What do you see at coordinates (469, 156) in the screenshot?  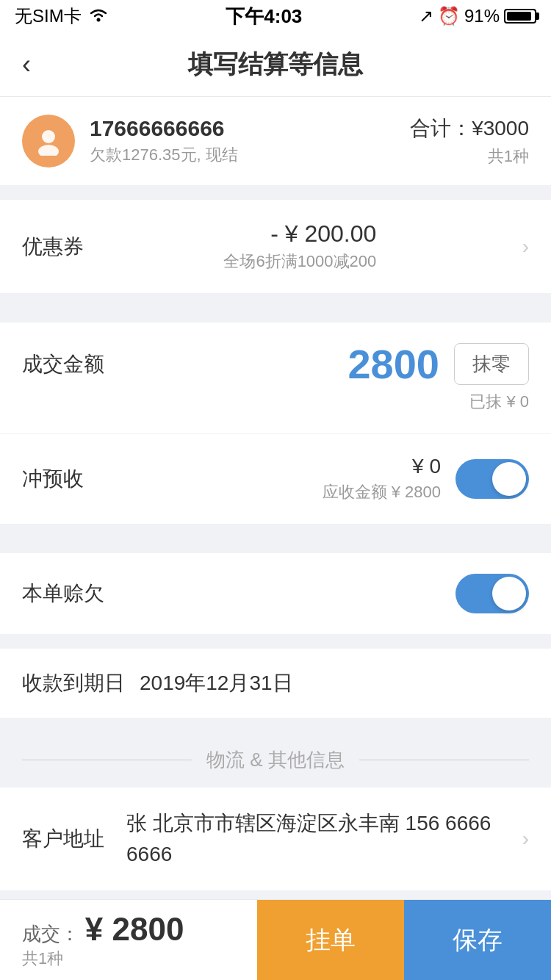 I see `total-count: 共1种` at bounding box center [469, 156].